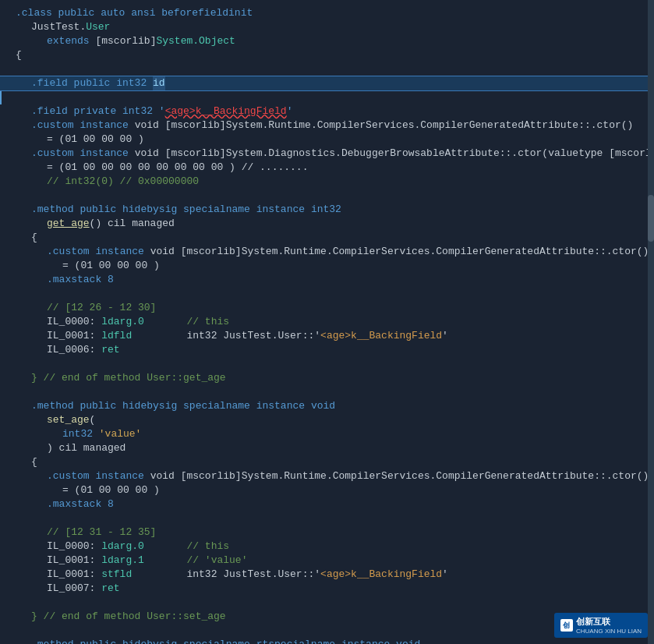 The image size is (654, 644). What do you see at coordinates (111, 589) in the screenshot?
I see `code-token: ret` at bounding box center [111, 589].